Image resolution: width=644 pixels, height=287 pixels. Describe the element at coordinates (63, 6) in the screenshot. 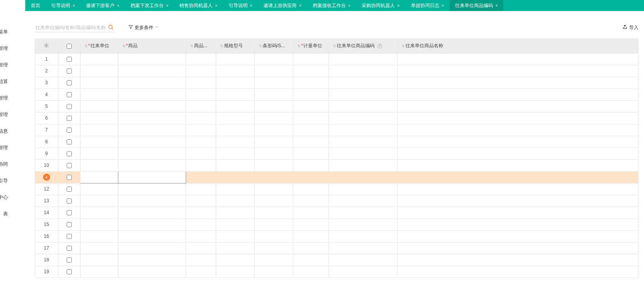

I see `tab: 引导说明×` at that location.